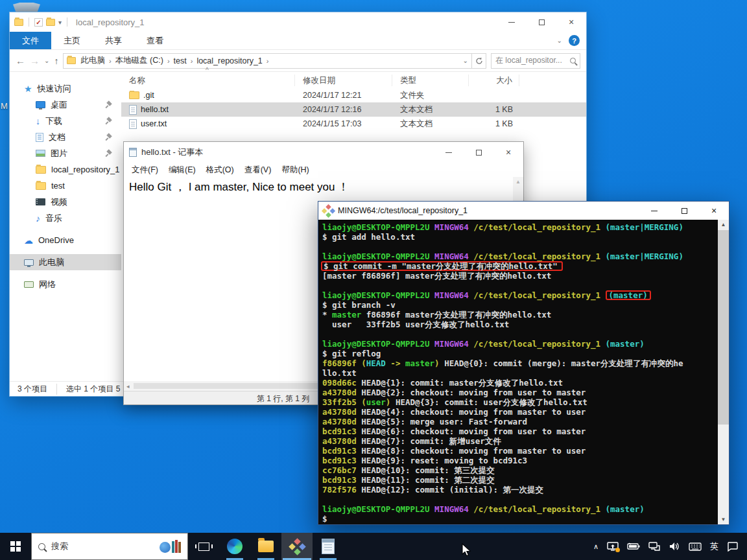  I want to click on battery-icon, so click(634, 546).